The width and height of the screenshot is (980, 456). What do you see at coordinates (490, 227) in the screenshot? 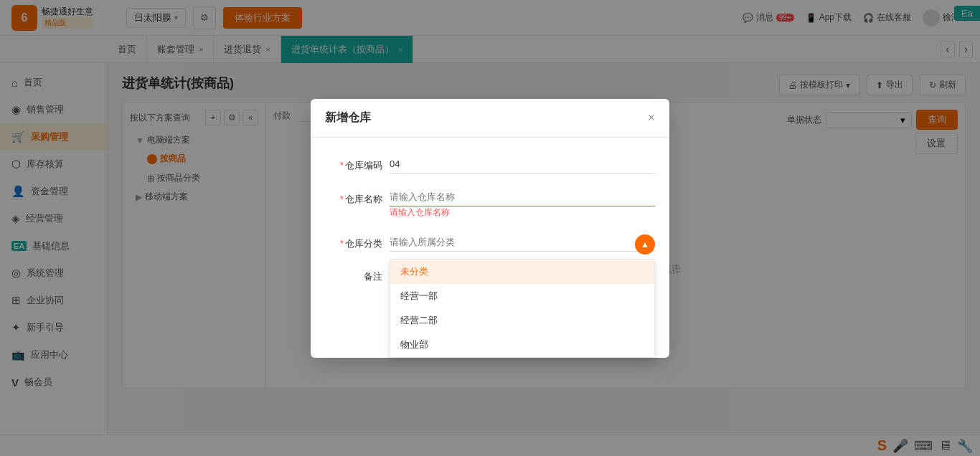
I see `modal-body: 仓库编码 仓库名称 请输入仓库名称 仓库分类 ▲` at bounding box center [490, 227].